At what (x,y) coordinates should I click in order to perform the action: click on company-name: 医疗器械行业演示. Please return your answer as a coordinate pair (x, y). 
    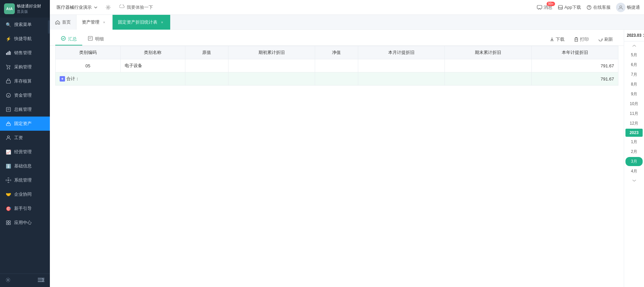
    Looking at the image, I should click on (74, 7).